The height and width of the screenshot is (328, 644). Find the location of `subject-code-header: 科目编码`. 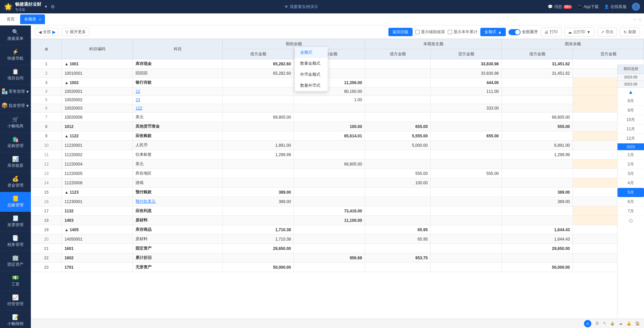

subject-code-header: 科目编码 is located at coordinates (97, 49).